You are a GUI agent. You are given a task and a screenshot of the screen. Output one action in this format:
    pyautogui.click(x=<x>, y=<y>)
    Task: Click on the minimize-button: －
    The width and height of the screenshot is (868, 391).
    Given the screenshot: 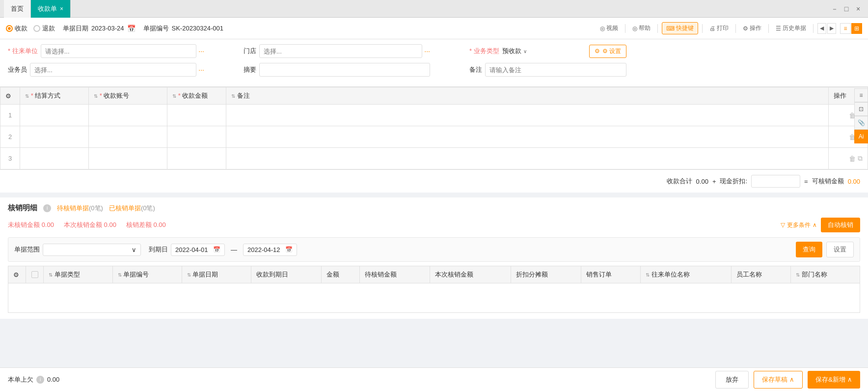 What is the action you would take?
    pyautogui.click(x=835, y=9)
    